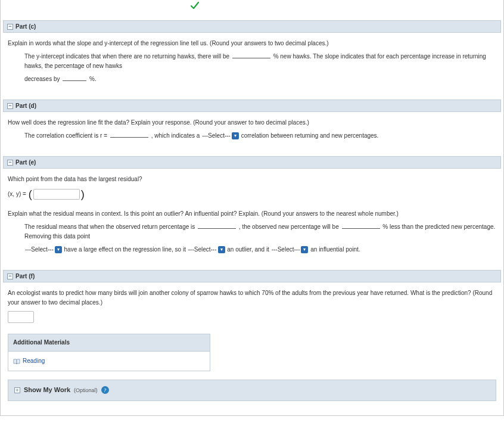 This screenshot has height=435, width=504. I want to click on close-paren: ), so click(83, 194).